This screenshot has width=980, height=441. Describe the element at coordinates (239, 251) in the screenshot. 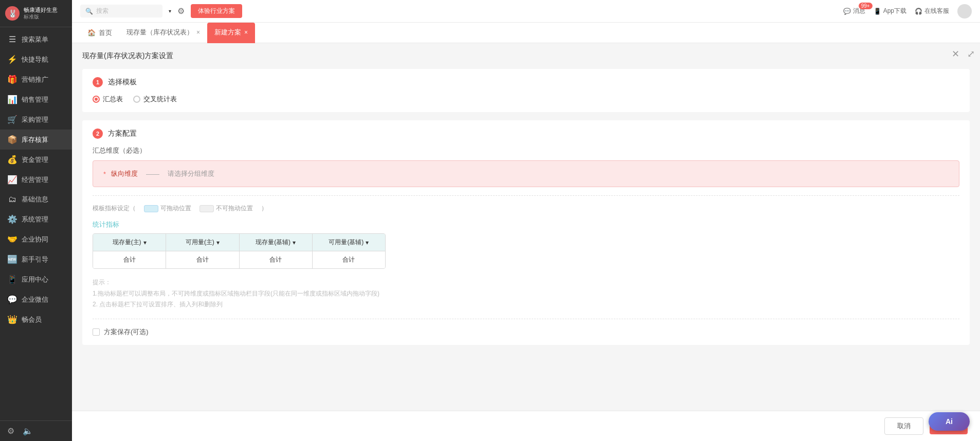

I see `stats-table: 现存量(主) ▾ 可用量(主) ▾ 现存量(基辅) ▾` at that location.